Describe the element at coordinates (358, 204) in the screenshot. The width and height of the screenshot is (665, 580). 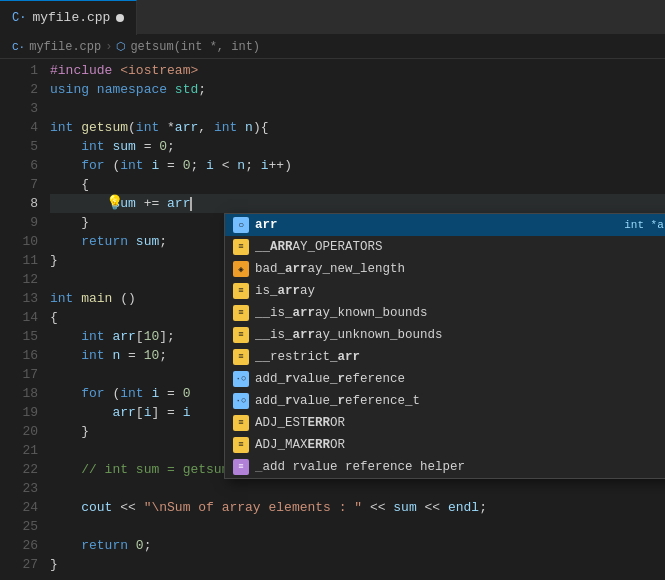
I see `code-line-8: sum += arr` at that location.